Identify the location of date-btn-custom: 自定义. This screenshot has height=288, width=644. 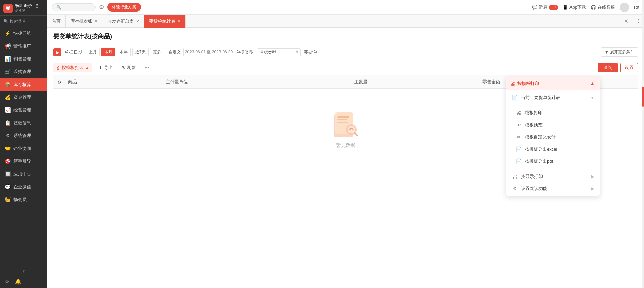
(175, 52).